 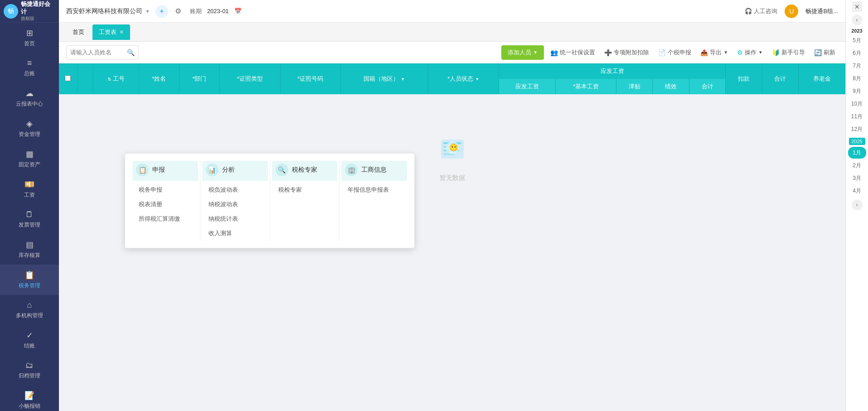 What do you see at coordinates (791, 11) in the screenshot?
I see `topbar-right: 🎧 人工咨询 U 畅捷通B组...` at bounding box center [791, 11].